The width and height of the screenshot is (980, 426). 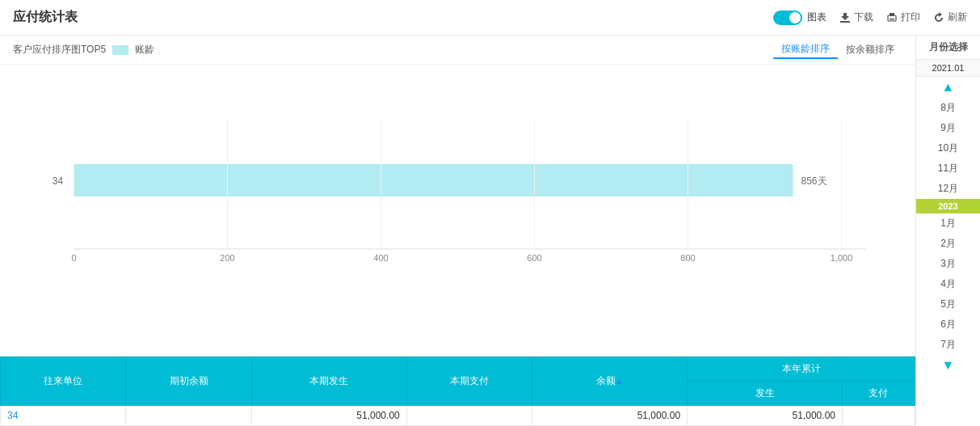 What do you see at coordinates (434, 180) in the screenshot?
I see `bar-rect` at bounding box center [434, 180].